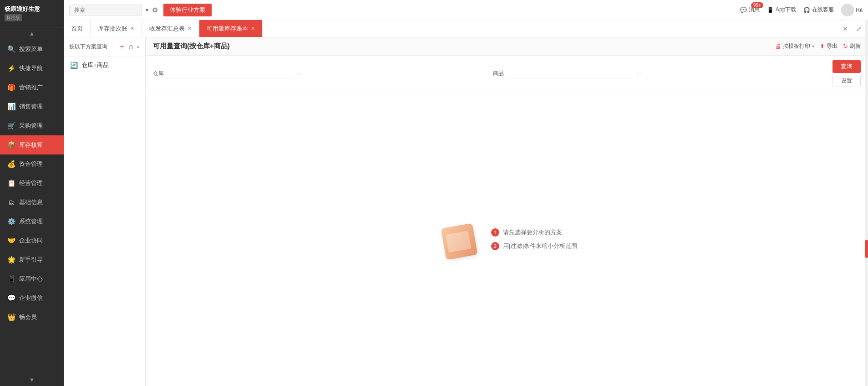 The image size is (868, 386). Describe the element at coordinates (105, 47) in the screenshot. I see `left-panel-header: 按以下方案查询 ＋ ⊙ «` at that location.